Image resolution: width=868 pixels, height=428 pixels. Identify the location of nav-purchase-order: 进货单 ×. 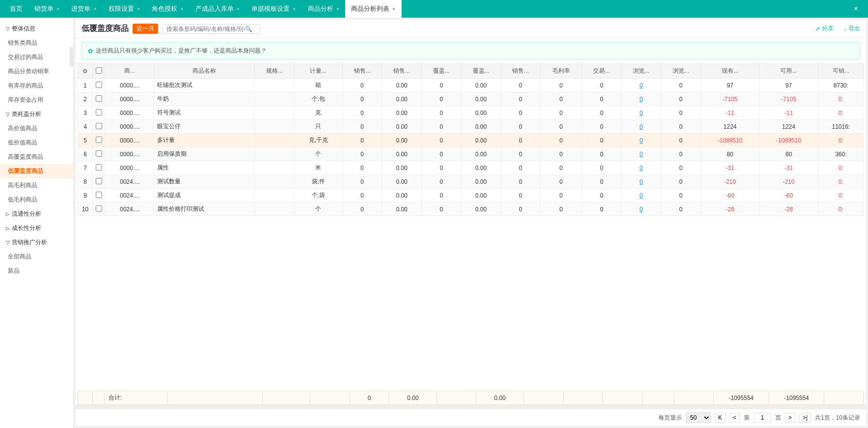
(83, 9).